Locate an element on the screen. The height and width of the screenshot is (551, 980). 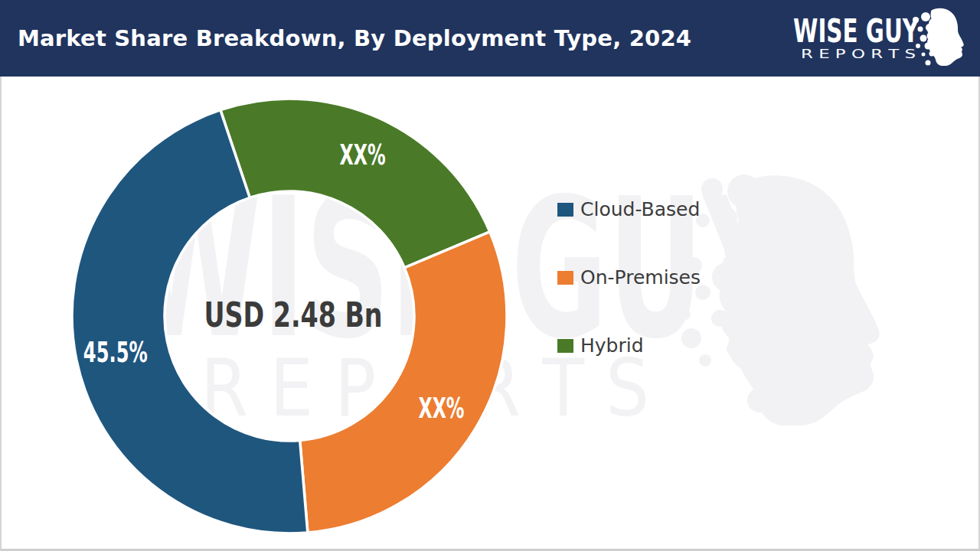
legend-swatch-on-premises is located at coordinates (565, 278).